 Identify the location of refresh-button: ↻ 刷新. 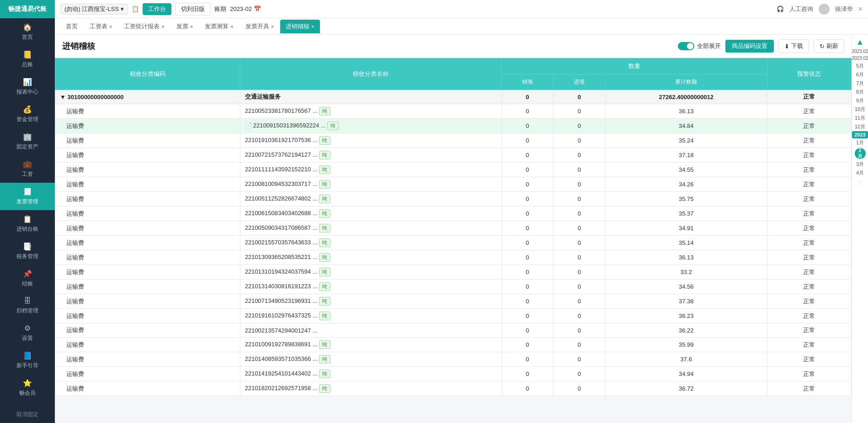
(829, 46).